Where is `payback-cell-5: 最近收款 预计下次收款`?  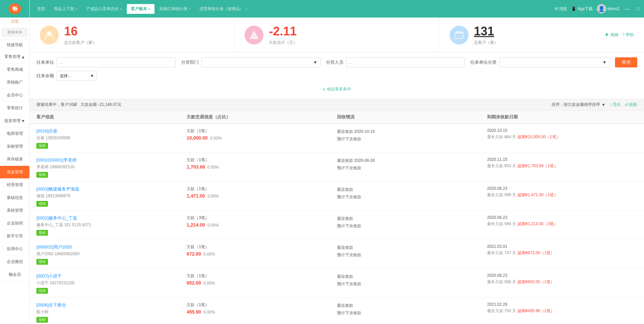 payback-cell-5: 最近收款 预计下次收款 is located at coordinates (412, 283).